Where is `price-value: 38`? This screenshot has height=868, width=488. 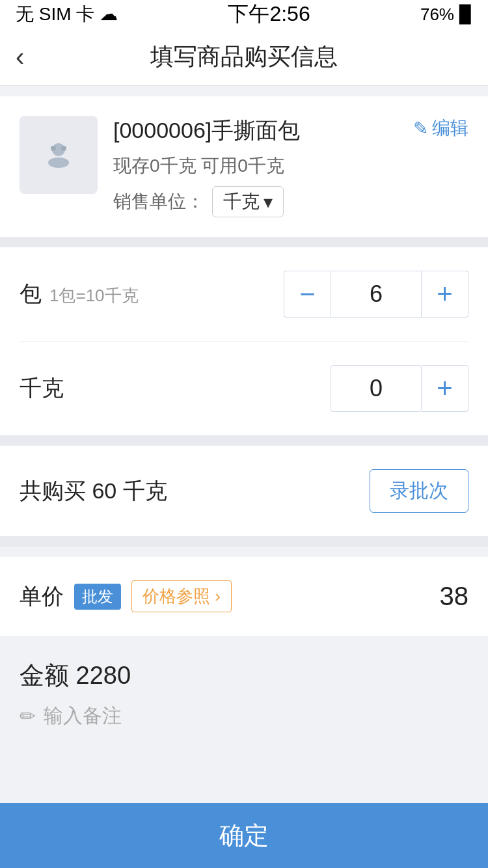
price-value: 38 is located at coordinates (454, 596).